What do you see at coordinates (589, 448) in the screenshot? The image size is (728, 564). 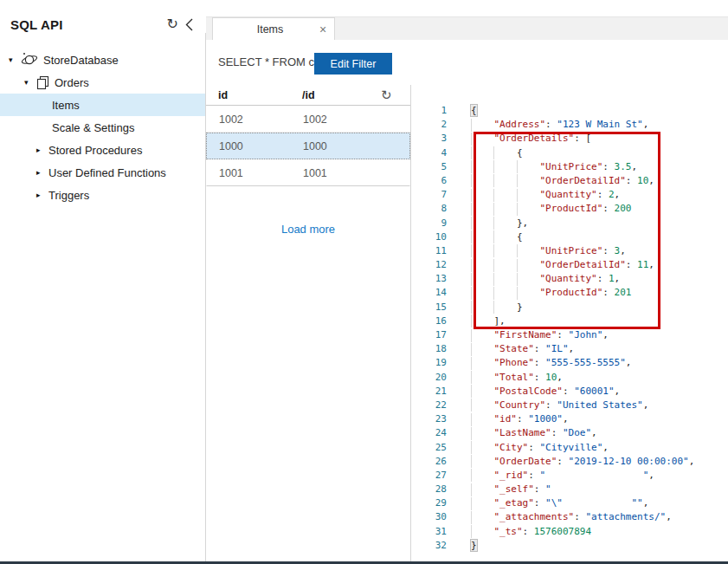 I see `code-line: "City": "Cityville",` at bounding box center [589, 448].